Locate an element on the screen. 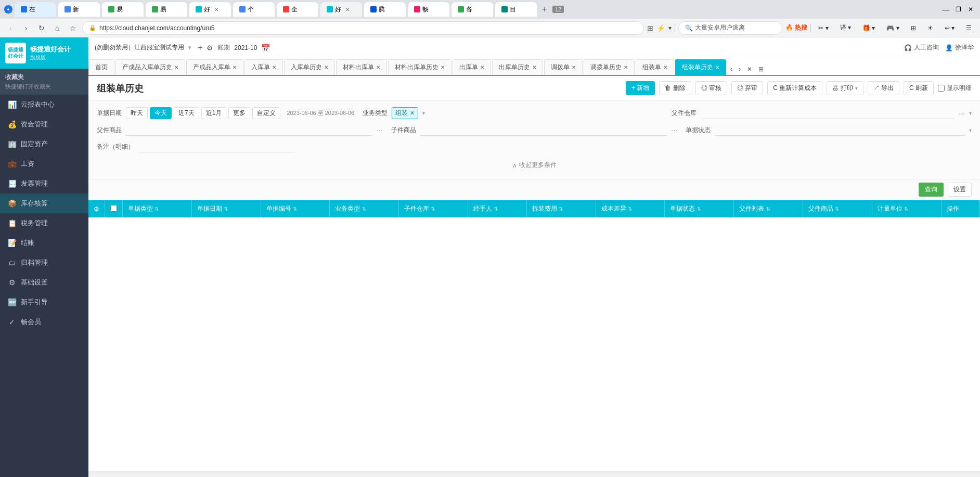 Image resolution: width=980 pixels, height=477 pixels. child-goods-more: ··· is located at coordinates (674, 130).